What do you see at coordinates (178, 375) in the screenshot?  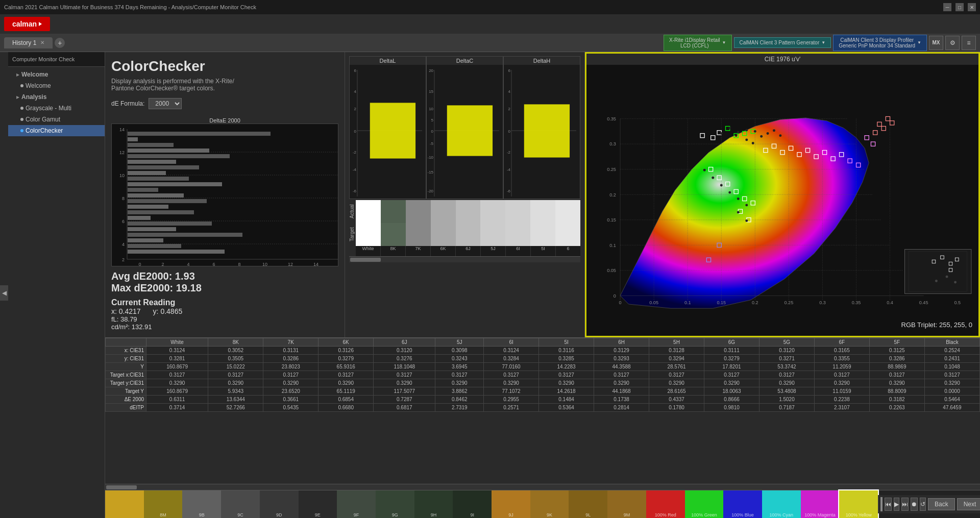 I see `cell-3-0: 0.3127` at bounding box center [178, 375].